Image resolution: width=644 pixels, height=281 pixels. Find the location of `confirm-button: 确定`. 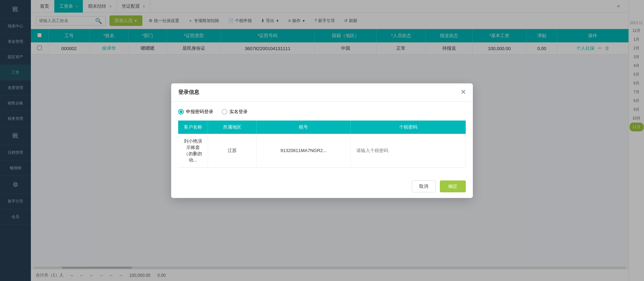

confirm-button: 确定 is located at coordinates (453, 186).